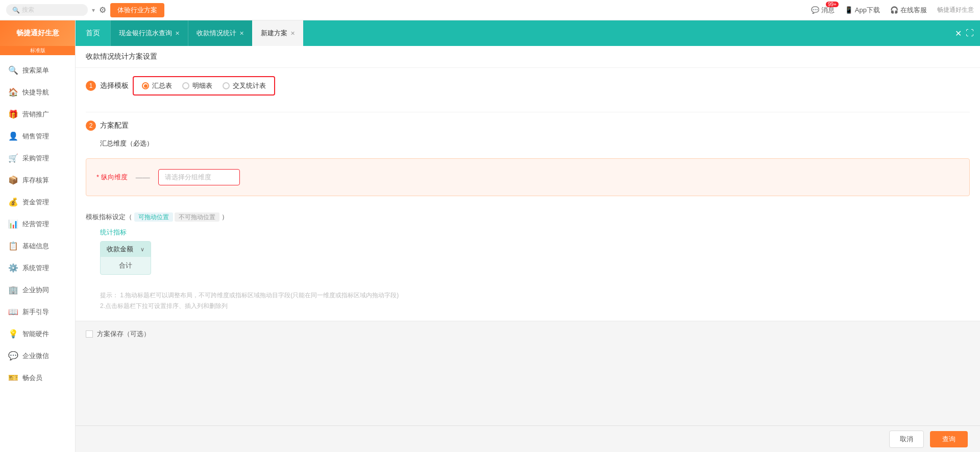 The height and width of the screenshot is (452, 980). Describe the element at coordinates (36, 114) in the screenshot. I see `sidebar-item-label: 营销推广` at that location.